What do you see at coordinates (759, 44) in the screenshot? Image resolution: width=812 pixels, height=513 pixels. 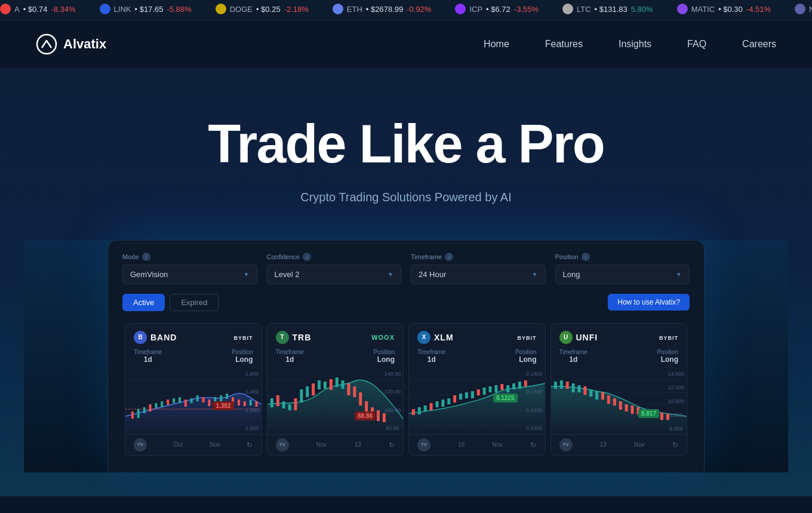 I see `nav-link-careers: Careers` at bounding box center [759, 44].